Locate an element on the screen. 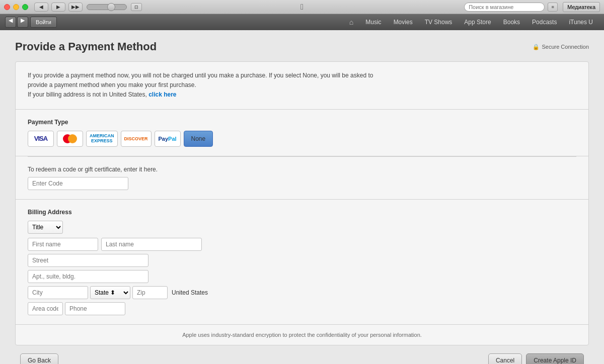 This screenshot has width=604, height=364. firstname-input is located at coordinates (63, 244).